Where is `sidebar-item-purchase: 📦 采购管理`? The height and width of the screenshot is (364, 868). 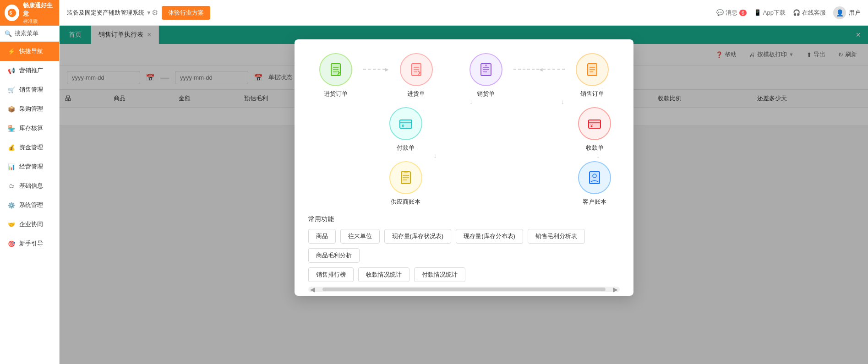 sidebar-item-purchase: 📦 采购管理 is located at coordinates (29, 109).